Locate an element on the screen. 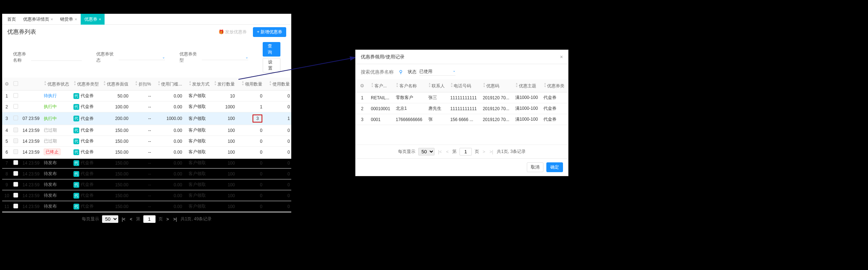 This screenshot has height=270, width=868. table-row: 3 0001 17666666666 张 156 6666 ... 201912… is located at coordinates (462, 120).